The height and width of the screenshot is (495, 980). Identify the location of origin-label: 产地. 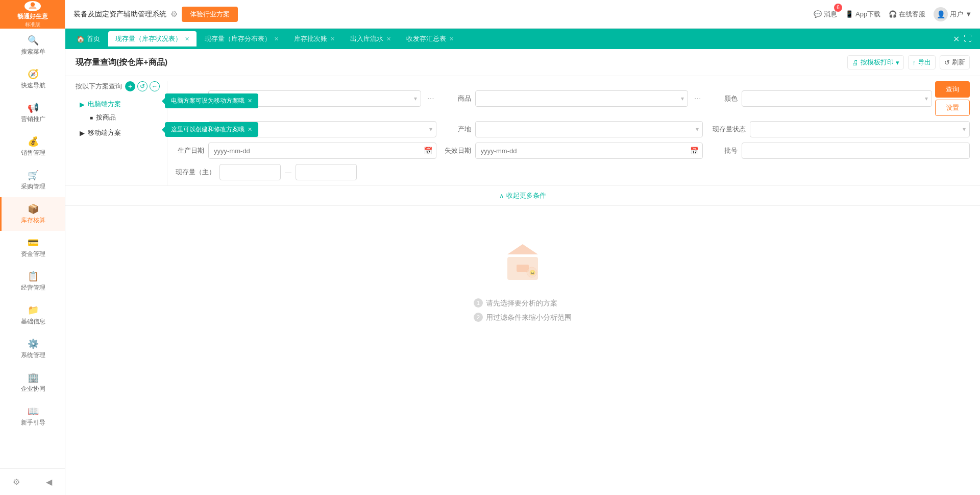
(457, 129).